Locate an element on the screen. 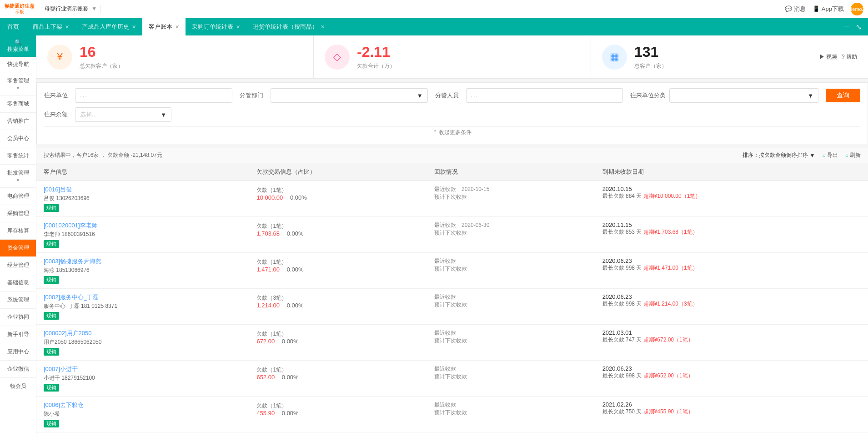  sidebar-item-enterprise-collab: 企业协同 is located at coordinates (18, 317).